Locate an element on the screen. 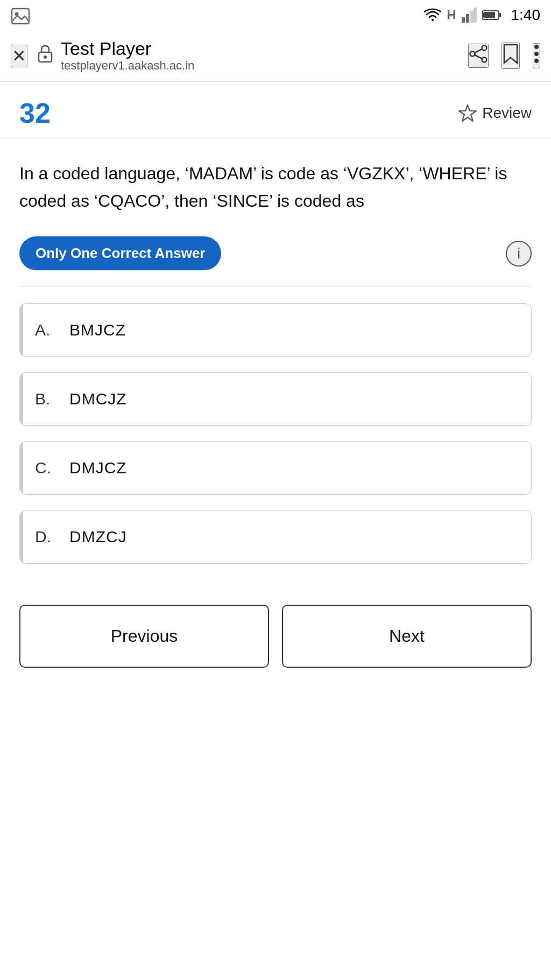 The height and width of the screenshot is (980, 551). image-icon is located at coordinates (20, 16).